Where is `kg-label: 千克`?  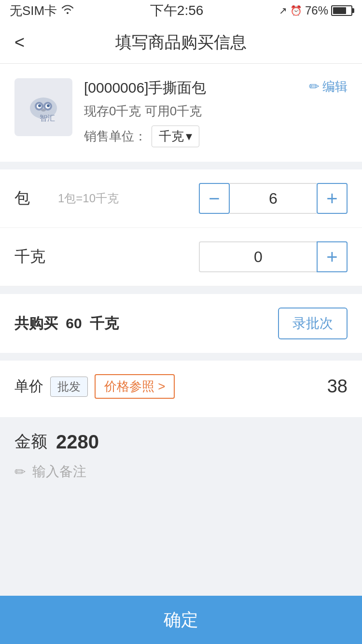
kg-label: 千克 is located at coordinates (34, 257).